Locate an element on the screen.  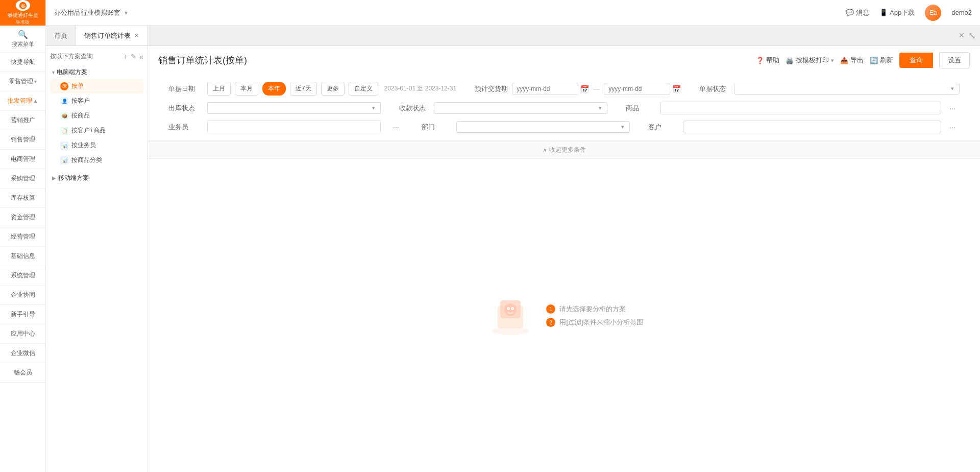
mobile-scheme-title: ▶ 移动端方案 is located at coordinates (97, 178).